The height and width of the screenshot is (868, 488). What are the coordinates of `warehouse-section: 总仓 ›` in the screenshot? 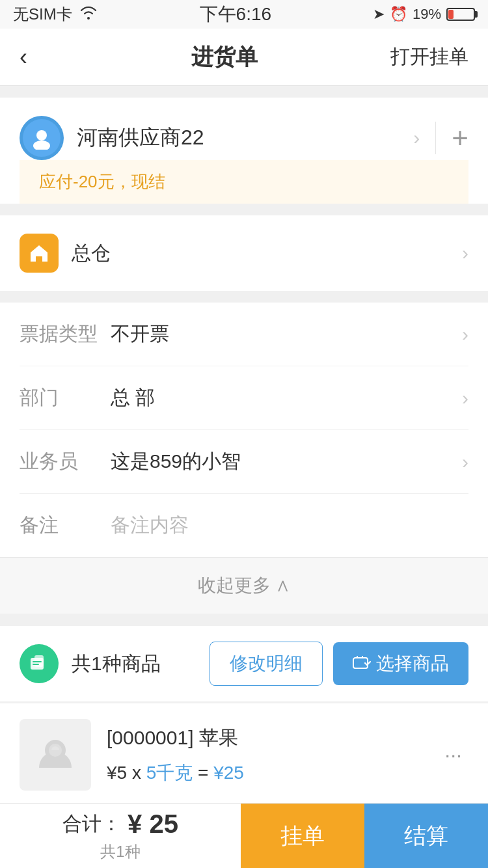 It's located at (244, 253).